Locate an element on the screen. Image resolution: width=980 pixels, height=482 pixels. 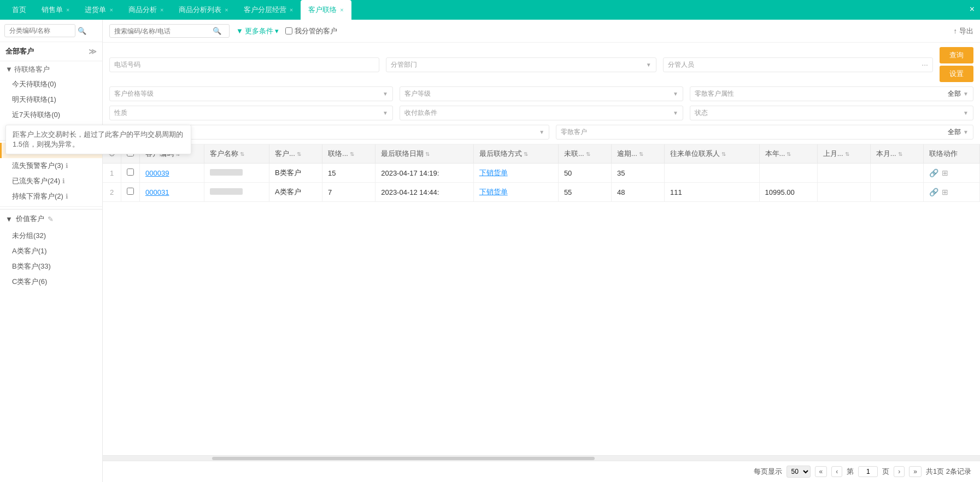
th-last-month: 上月...⇅ is located at coordinates (844, 154).